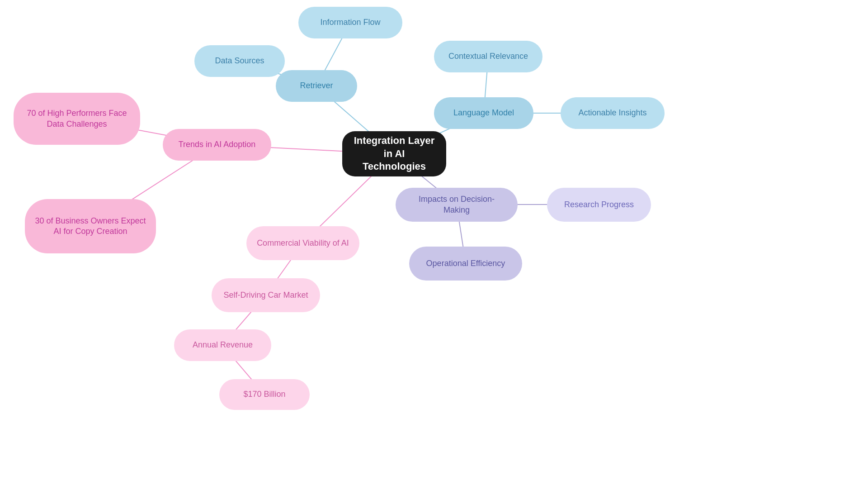 Image resolution: width=868 pixels, height=490 pixels. What do you see at coordinates (484, 113) in the screenshot?
I see `language-model-node: Language Model` at bounding box center [484, 113].